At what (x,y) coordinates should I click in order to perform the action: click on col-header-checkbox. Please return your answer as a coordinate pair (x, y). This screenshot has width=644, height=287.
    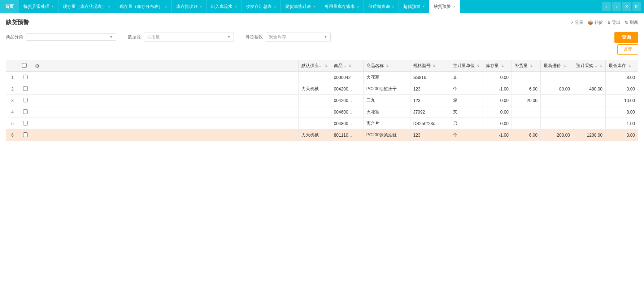
    Looking at the image, I should click on (26, 66).